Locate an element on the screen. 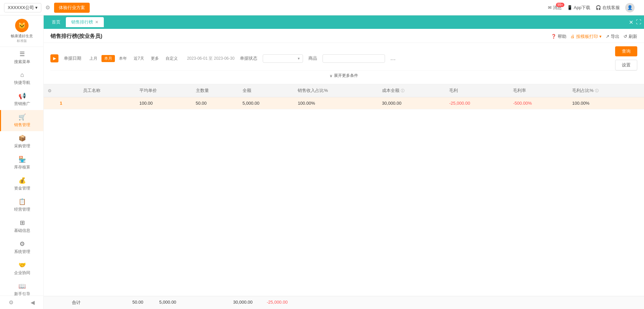 The image size is (644, 309). col-avg-price: 平均单价 is located at coordinates (164, 91).